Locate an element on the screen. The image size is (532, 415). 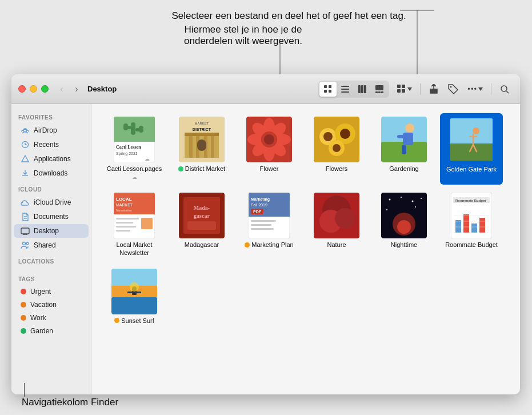
svg-text: PDF is located at coordinates (257, 212).